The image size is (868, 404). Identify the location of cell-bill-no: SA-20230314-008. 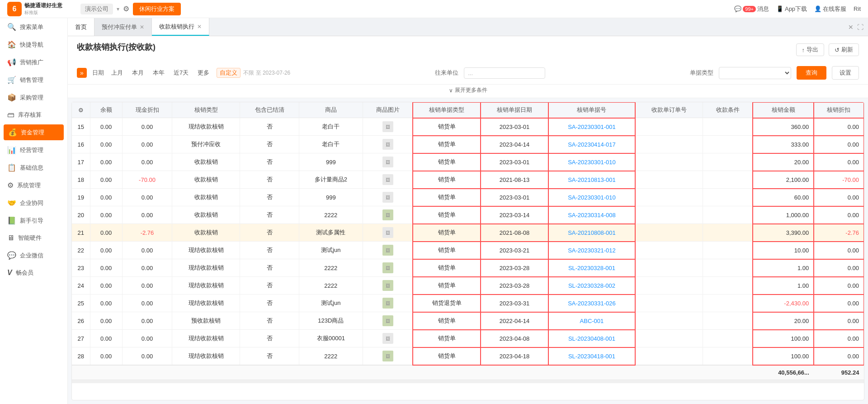
(592, 215).